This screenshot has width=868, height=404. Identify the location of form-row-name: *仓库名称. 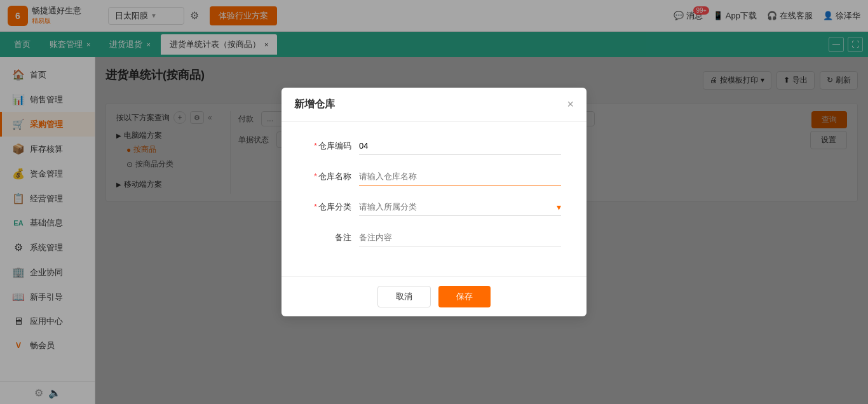
(434, 177).